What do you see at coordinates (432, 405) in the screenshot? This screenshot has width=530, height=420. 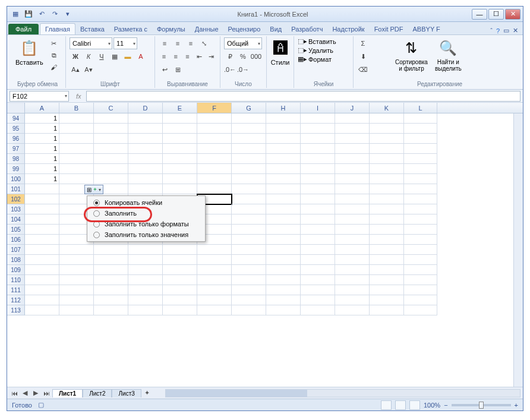 I see `zoom-level: 100%` at bounding box center [432, 405].